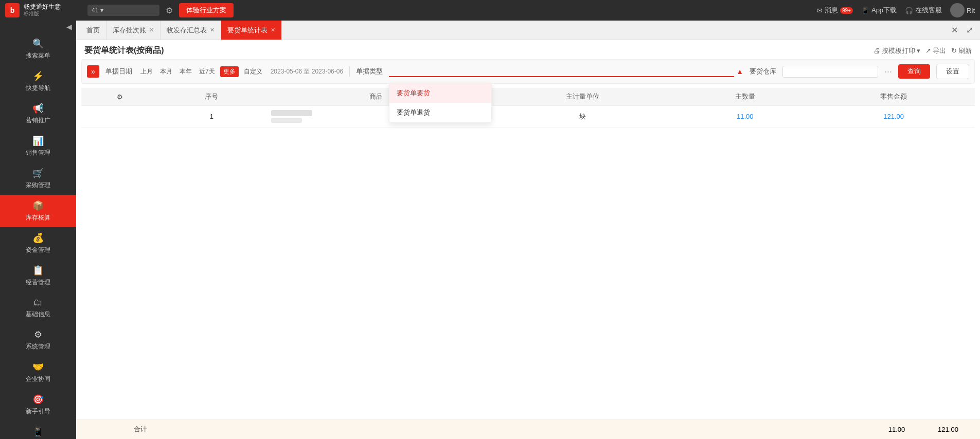  What do you see at coordinates (923, 10) in the screenshot?
I see `online-service-button: 🎧 在线客服` at bounding box center [923, 10].